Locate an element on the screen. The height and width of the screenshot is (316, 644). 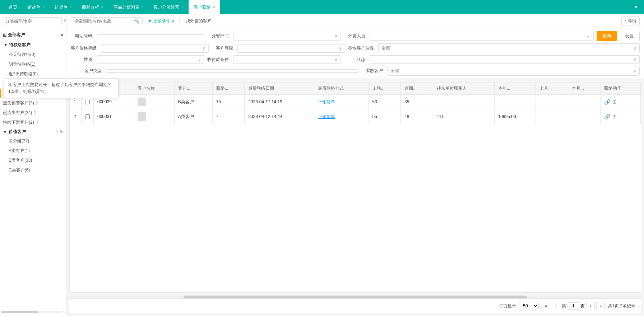
phone-input is located at coordinates (150, 36).